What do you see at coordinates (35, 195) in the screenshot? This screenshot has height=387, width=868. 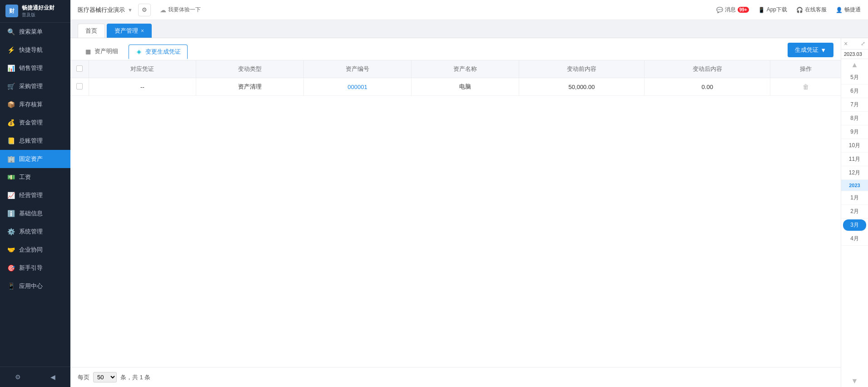 I see `sidebar-item-operations: 📈 经营管理` at bounding box center [35, 195].